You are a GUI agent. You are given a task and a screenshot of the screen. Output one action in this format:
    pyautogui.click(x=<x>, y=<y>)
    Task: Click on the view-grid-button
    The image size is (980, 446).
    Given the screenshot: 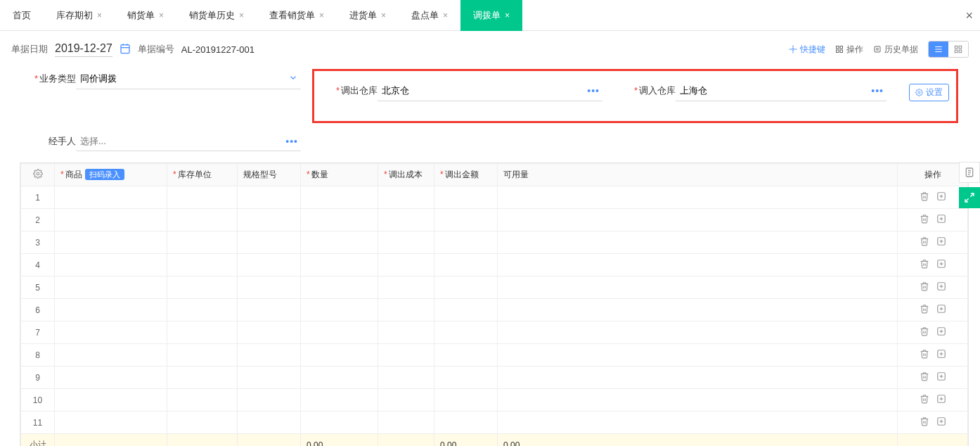 What is the action you would take?
    pyautogui.click(x=958, y=49)
    